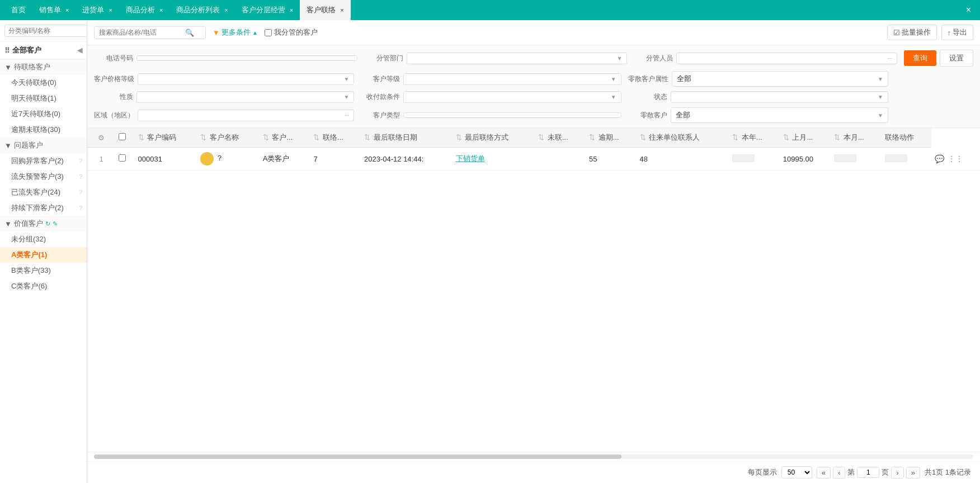 The image size is (980, 483). I want to click on more-filters-btn: ▼ 更多条件 ▲, so click(235, 32).